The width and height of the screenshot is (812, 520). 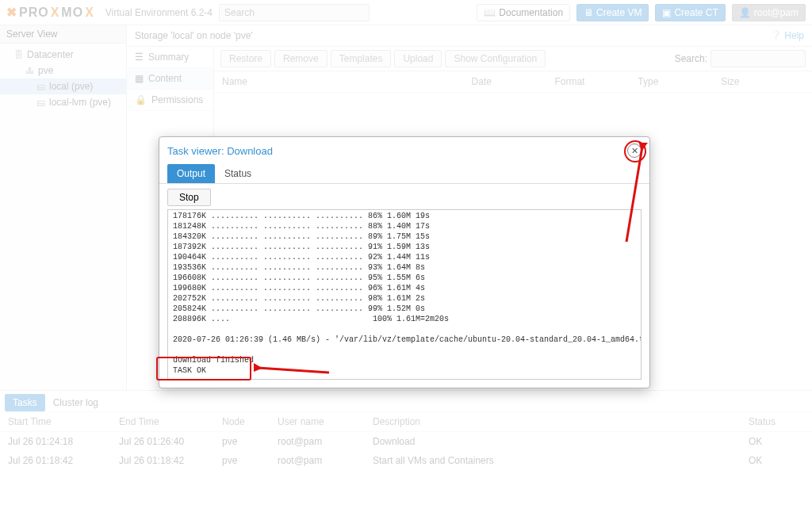 I want to click on modal-tab-output: Output, so click(x=191, y=174).